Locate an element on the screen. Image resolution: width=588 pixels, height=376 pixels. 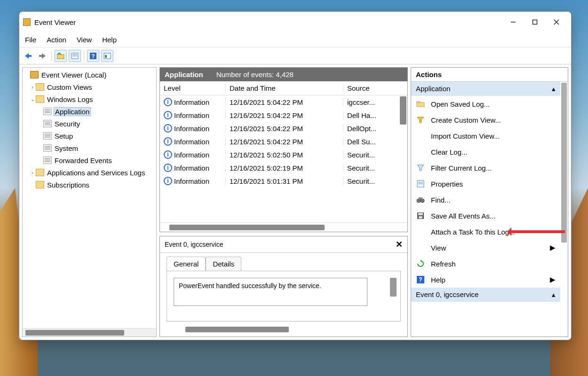
refresh-icon is located at coordinates (421, 264).